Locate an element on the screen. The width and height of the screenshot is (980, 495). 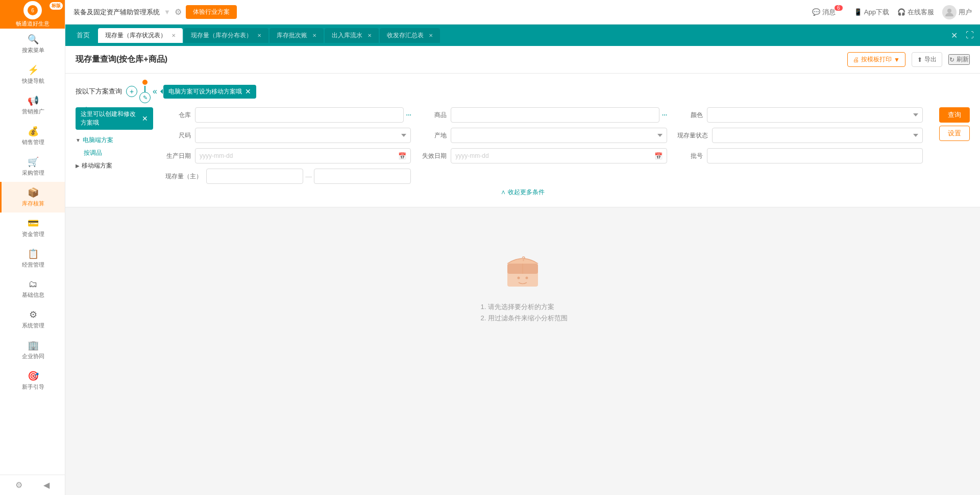
stock-status-label: 现存量状态 is located at coordinates (693, 136).